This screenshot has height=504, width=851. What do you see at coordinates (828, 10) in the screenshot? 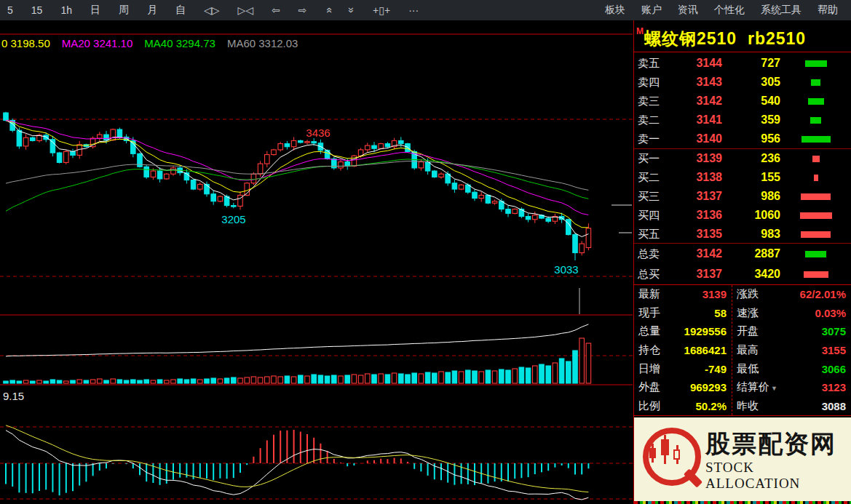
I see `menu-item-帮助: 帮助` at bounding box center [828, 10].